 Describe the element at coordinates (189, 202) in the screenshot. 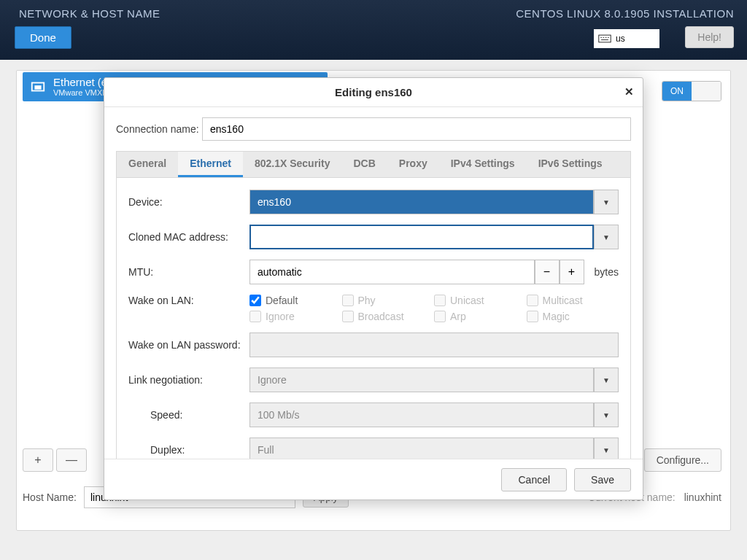

I see `device-label: Device:` at that location.